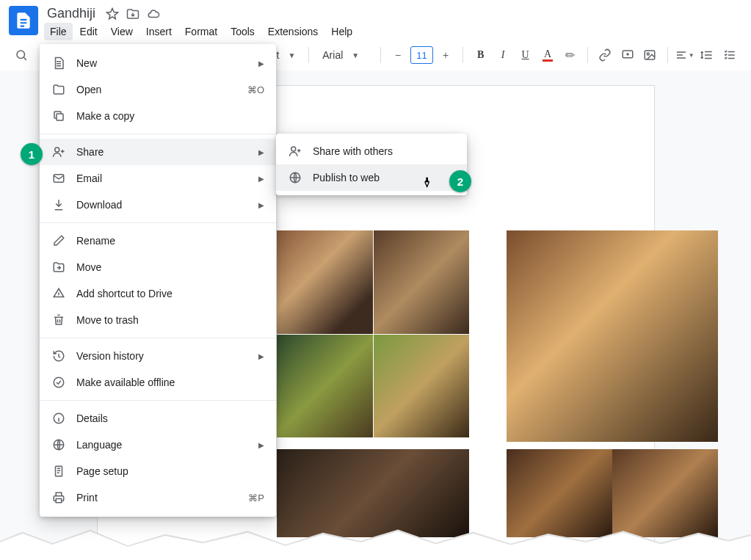  I want to click on menubar-view: View, so click(122, 32).